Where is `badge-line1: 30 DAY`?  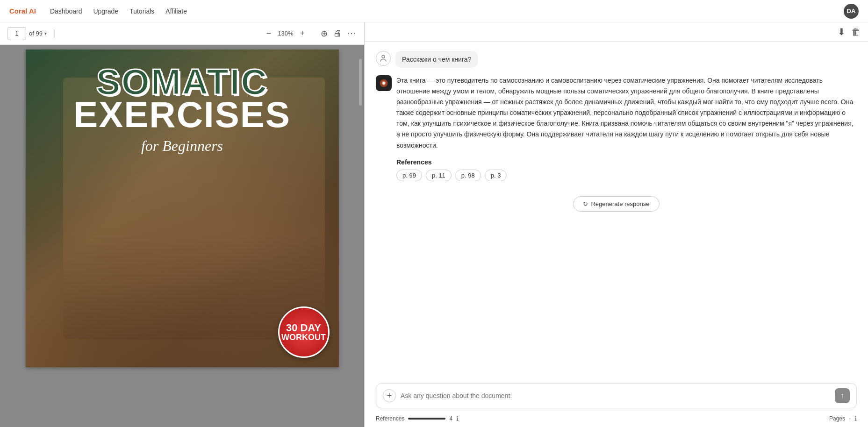
badge-line1: 30 DAY is located at coordinates (304, 328).